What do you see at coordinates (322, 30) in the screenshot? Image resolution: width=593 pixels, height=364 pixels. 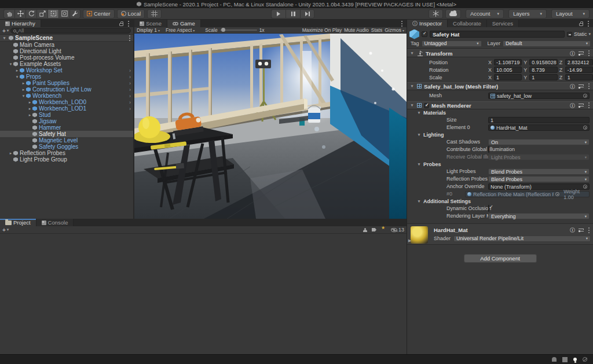 I see `maximize-on-play-toggle: Maximize On Play` at bounding box center [322, 30].